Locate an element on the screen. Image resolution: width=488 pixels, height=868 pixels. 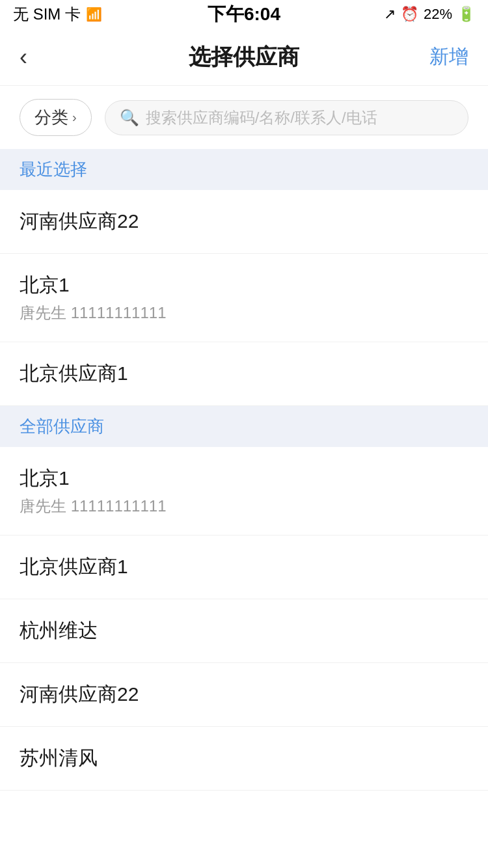
status-bar: 无 SIM 卡 📶 下午6:04 ↗ ⏰ 22% 🔋 is located at coordinates (244, 14).